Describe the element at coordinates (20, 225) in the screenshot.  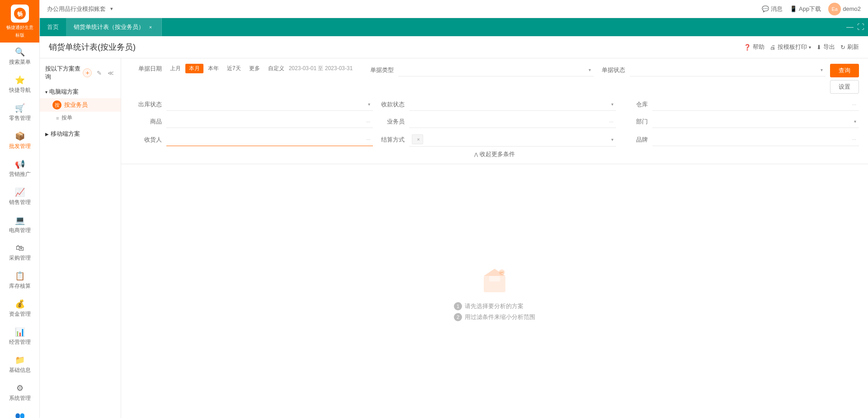
I see `sidebar-item-ecommerce: 💻 电商管理` at that location.